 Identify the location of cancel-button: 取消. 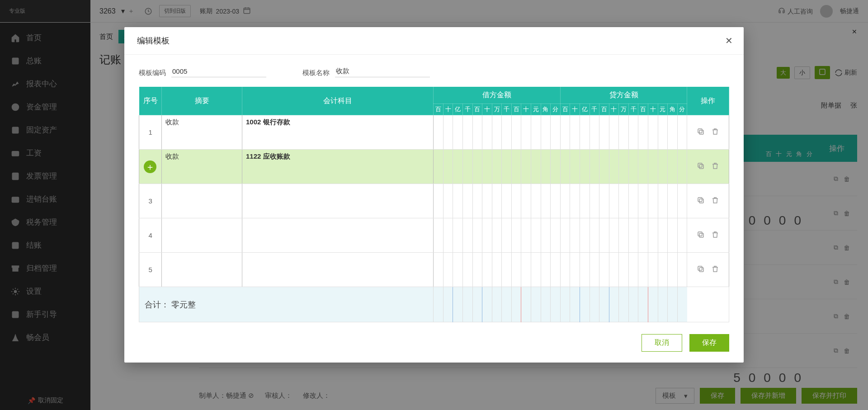
(662, 343).